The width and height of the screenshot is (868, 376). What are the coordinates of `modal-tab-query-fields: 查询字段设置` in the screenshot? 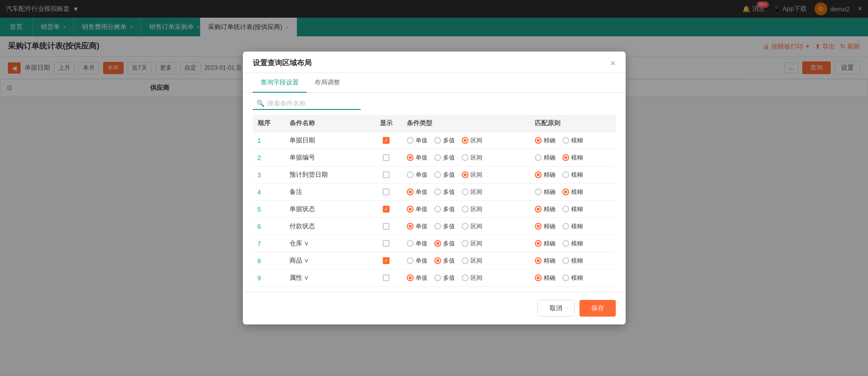 It's located at (280, 83).